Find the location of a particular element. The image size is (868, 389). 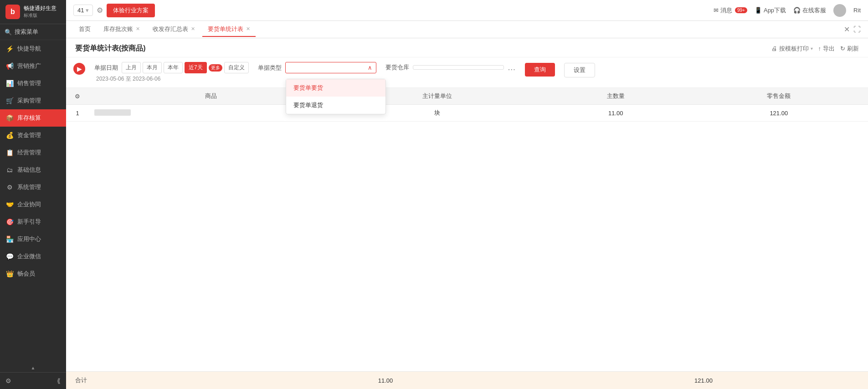

sidebar-item-label: 采购管理 is located at coordinates (29, 101).